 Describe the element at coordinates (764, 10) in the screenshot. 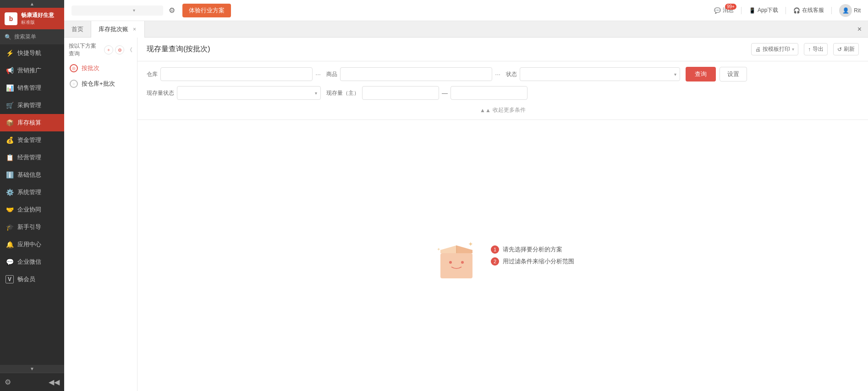

I see `app-download-action: 📱 App下载` at that location.